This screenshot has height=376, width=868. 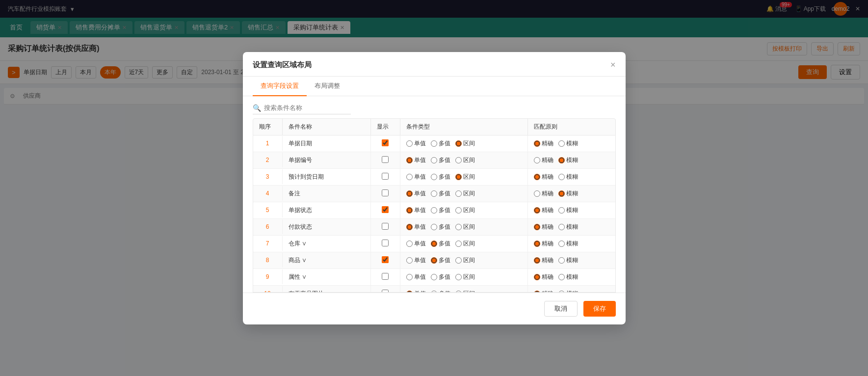 I want to click on modal-close-button: ×, so click(x=613, y=65).